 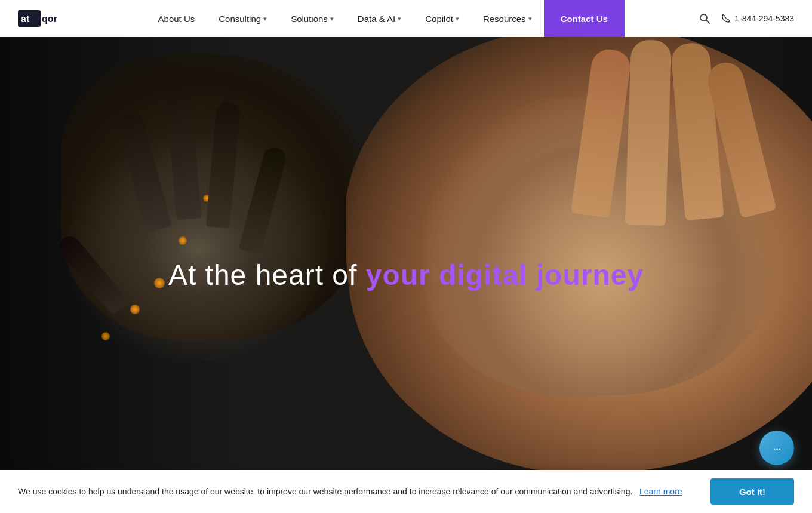 I want to click on nav-copilot: Copilot ▾, so click(x=442, y=19).